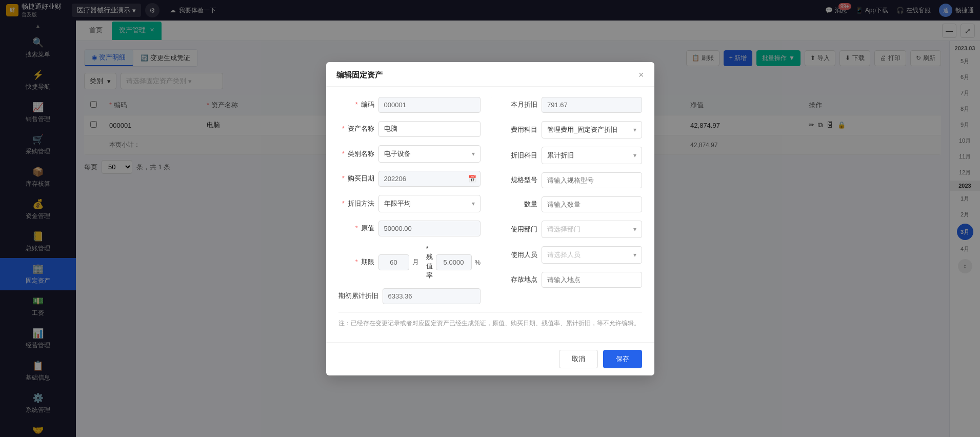  I want to click on modal-note: 注：已经存在变更记录或者对应固定资产已经生成凭证，原值、购买日期、残值率、累计折…, so click(490, 322).